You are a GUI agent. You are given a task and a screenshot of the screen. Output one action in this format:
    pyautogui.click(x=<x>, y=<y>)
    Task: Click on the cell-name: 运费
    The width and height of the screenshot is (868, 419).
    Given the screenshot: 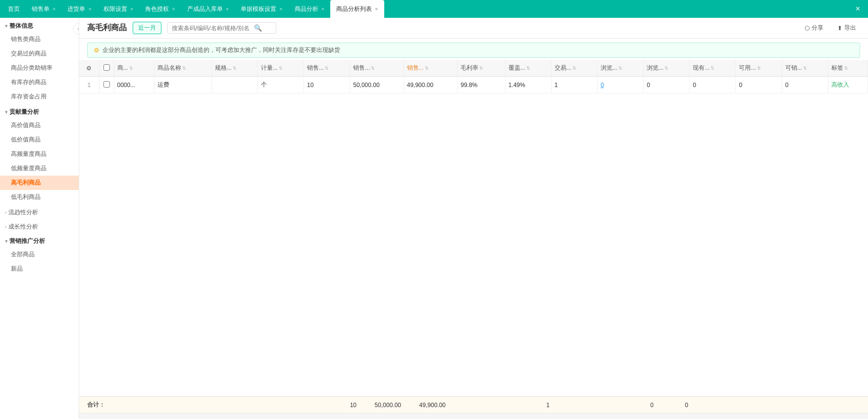 What is the action you would take?
    pyautogui.click(x=183, y=85)
    